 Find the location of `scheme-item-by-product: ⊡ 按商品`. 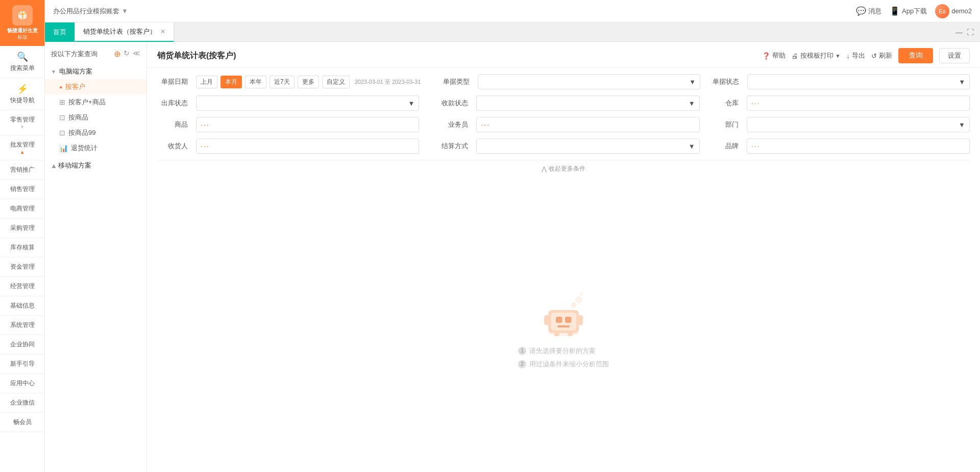

scheme-item-by-product: ⊡ 按商品 is located at coordinates (96, 117).